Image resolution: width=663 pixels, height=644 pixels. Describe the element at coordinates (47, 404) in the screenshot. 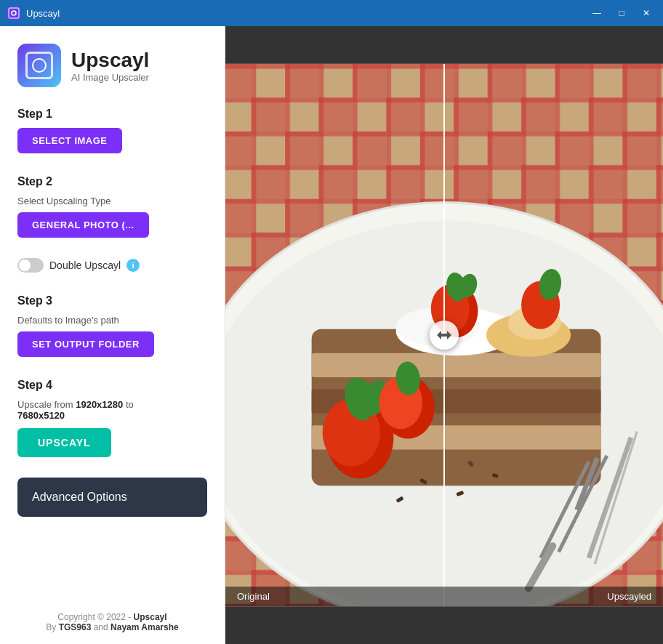

I see `step4-desc-prefix: Upscale from` at that location.